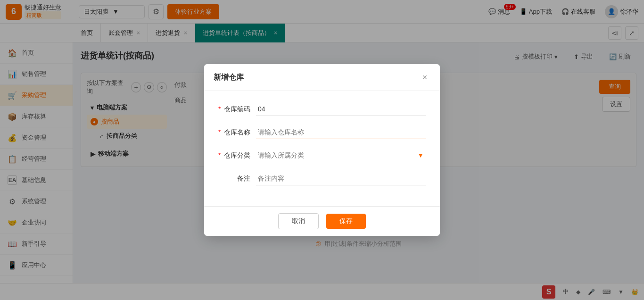  What do you see at coordinates (338, 155) in the screenshot?
I see `category-select-input` at bounding box center [338, 155].